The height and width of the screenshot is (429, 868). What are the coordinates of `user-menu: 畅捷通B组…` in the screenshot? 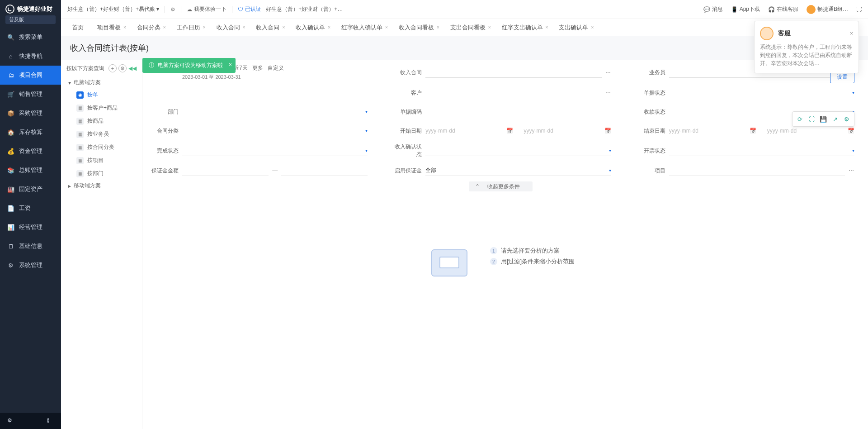 It's located at (827, 10).